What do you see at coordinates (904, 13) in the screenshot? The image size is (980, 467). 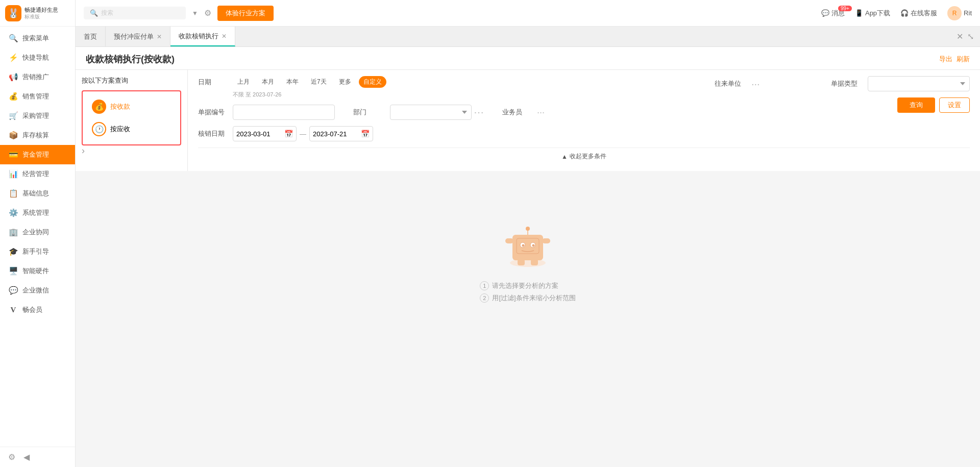 I see `service-icon: 🎧` at bounding box center [904, 13].